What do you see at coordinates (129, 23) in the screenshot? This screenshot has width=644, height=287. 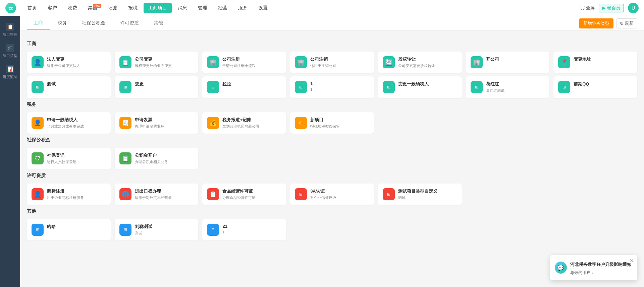 I see `tab-xuke: 许可资质` at bounding box center [129, 23].